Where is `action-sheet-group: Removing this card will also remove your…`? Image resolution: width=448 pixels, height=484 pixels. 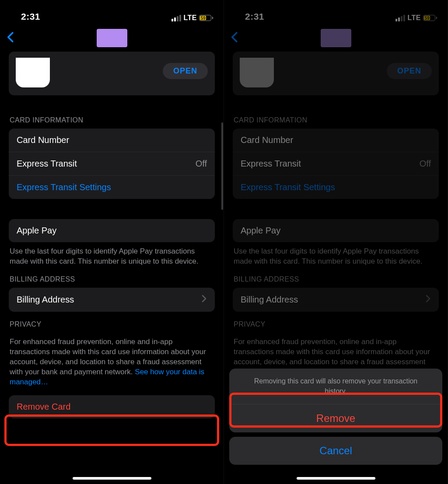
action-sheet-group: Removing this card will also remove your… is located at coordinates (336, 400).